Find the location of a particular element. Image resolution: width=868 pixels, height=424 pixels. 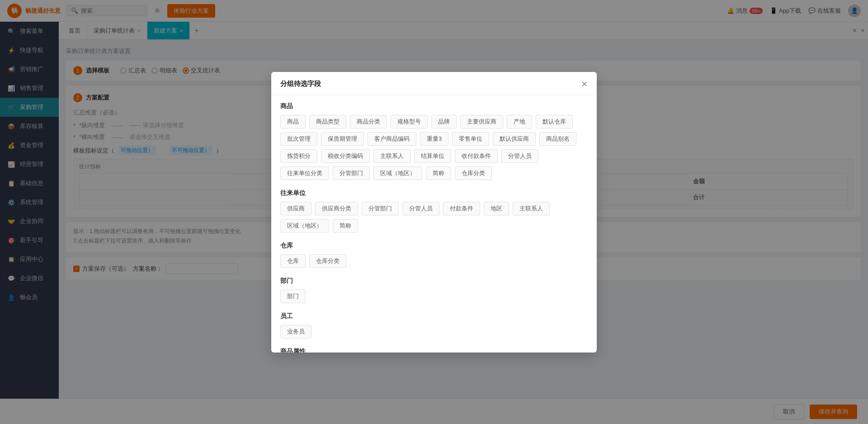

modal-tags-员工: 业务员 is located at coordinates (434, 332).